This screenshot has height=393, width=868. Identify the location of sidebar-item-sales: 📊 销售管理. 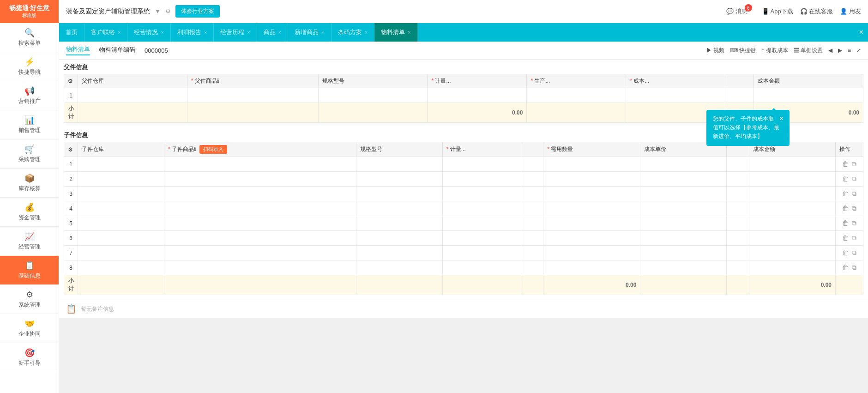
(30, 125).